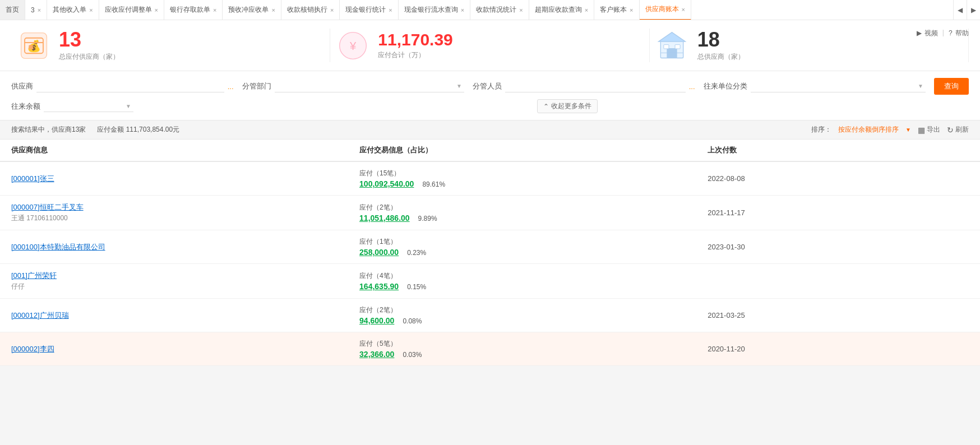  I want to click on supplier-link-3: [001]广州荣轩, so click(34, 276).